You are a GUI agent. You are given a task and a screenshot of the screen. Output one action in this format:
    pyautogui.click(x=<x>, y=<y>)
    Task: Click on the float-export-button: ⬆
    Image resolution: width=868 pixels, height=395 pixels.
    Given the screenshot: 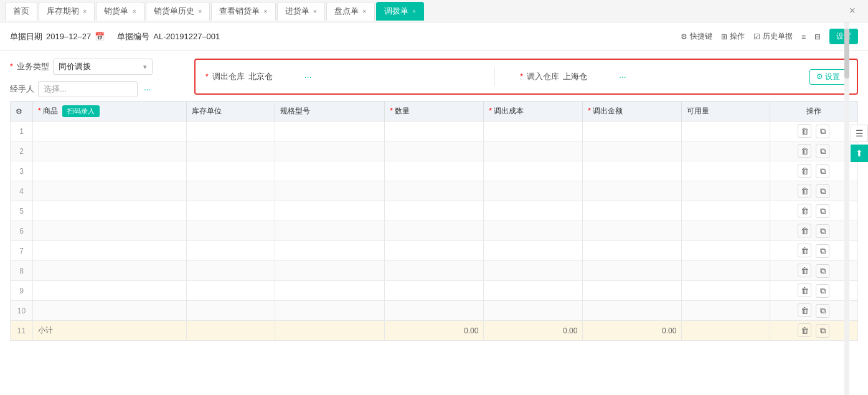 What is the action you would take?
    pyautogui.click(x=859, y=153)
    